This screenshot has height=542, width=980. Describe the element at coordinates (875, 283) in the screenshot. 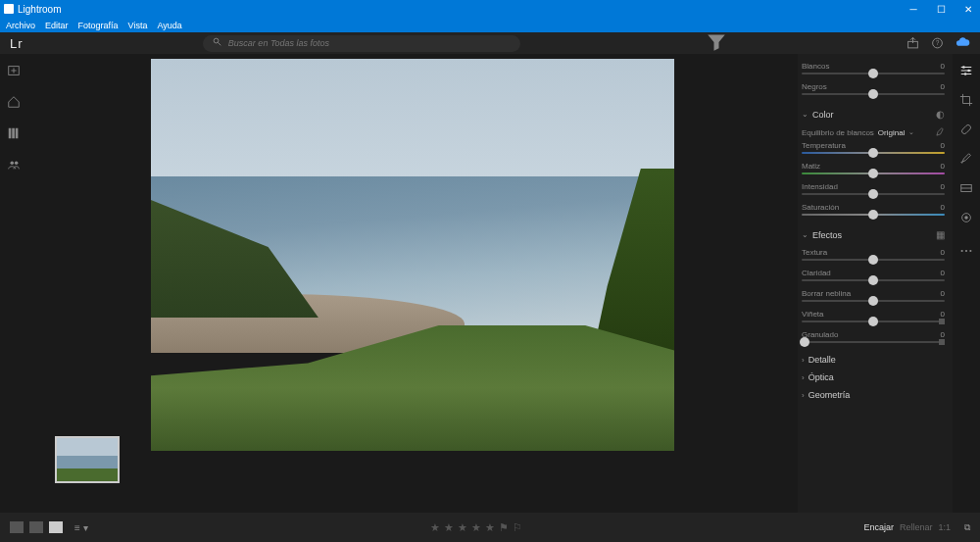

I see `edit-panel: Blancos0 Negros0 ⌄ Color ◐ Equilibrio de…` at that location.